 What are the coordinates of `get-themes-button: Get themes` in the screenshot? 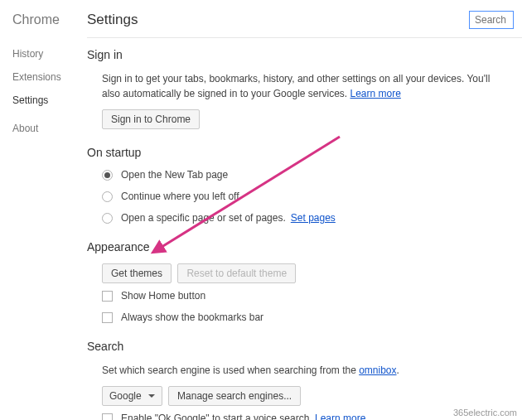 It's located at (137, 273).